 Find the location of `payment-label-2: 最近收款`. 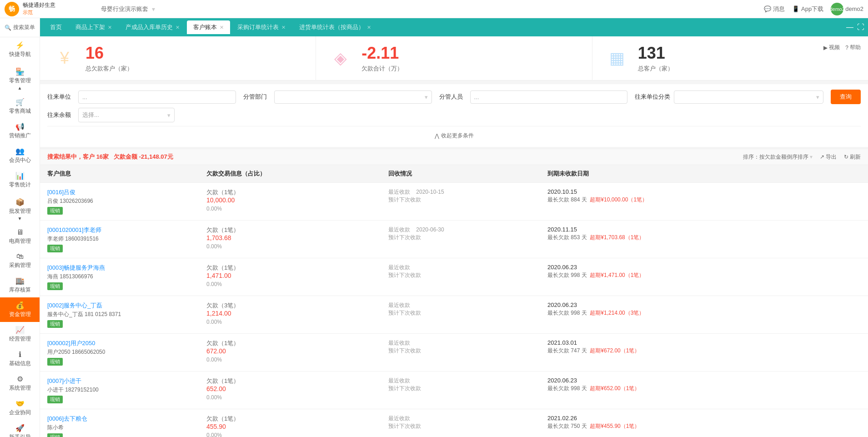

payment-label-2: 最近收款 is located at coordinates (468, 267).